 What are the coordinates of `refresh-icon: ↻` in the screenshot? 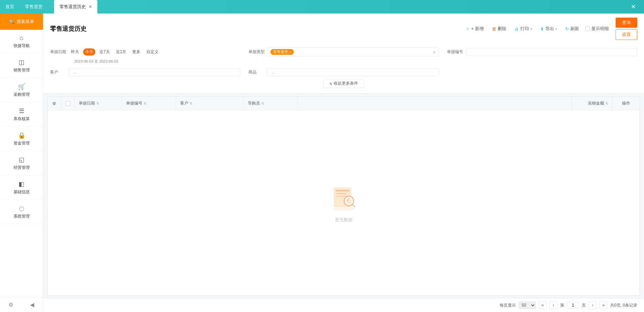 It's located at (567, 29).